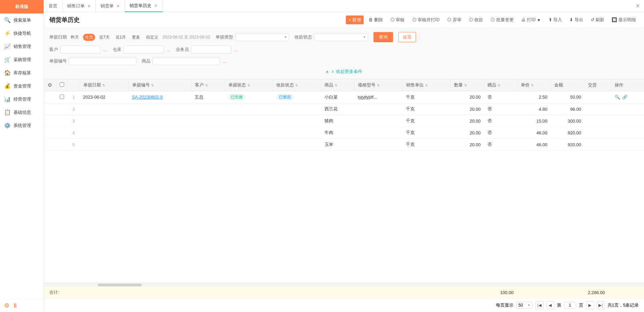 This screenshot has width=644, height=312. I want to click on tab-sales-history-label: 销货单历史, so click(140, 6).